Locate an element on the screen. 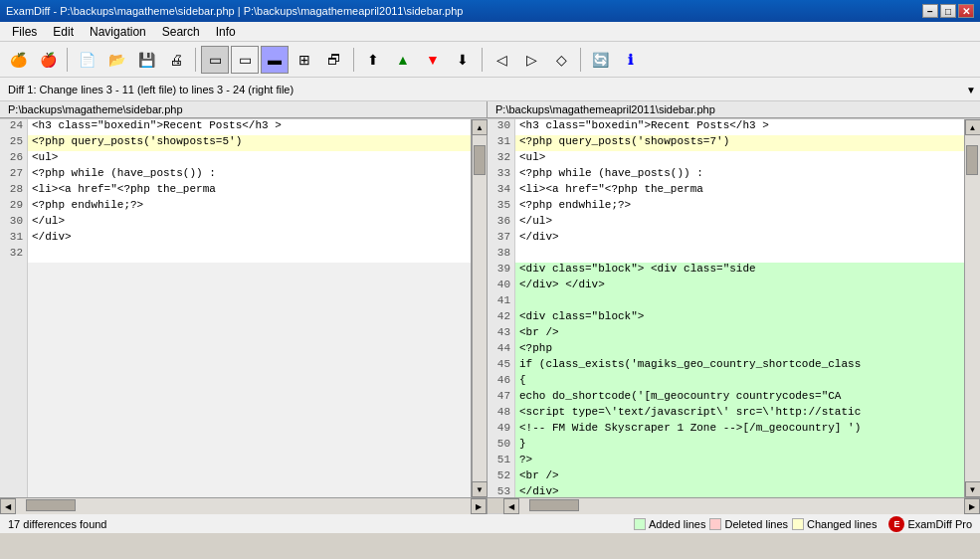 The width and height of the screenshot is (980, 559). scroll-up-left: ▲ is located at coordinates (480, 127).